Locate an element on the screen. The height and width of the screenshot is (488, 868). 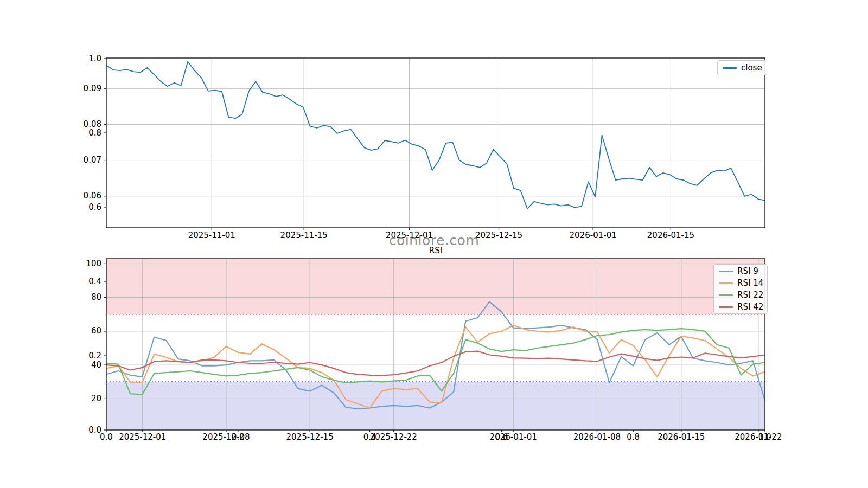
svg-text: 2026-01-01 is located at coordinates (593, 235).